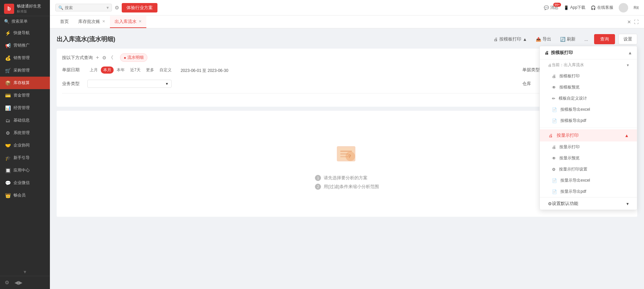 This screenshot has width=644, height=289. What do you see at coordinates (136, 70) in the screenshot?
I see `date-btn-7days: 近7天` at bounding box center [136, 70].